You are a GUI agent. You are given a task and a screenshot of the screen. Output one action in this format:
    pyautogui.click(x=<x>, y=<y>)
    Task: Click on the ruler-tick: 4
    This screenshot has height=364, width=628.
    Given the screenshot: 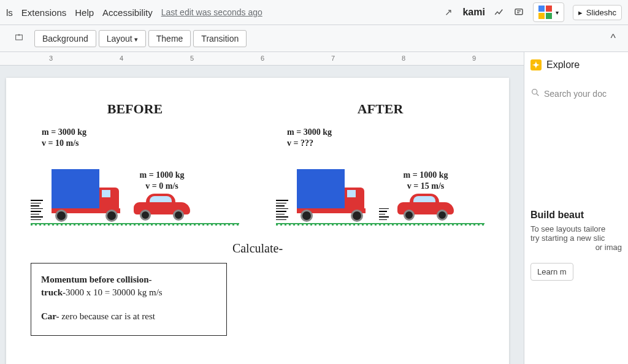 What is the action you would take?
    pyautogui.click(x=121, y=58)
    